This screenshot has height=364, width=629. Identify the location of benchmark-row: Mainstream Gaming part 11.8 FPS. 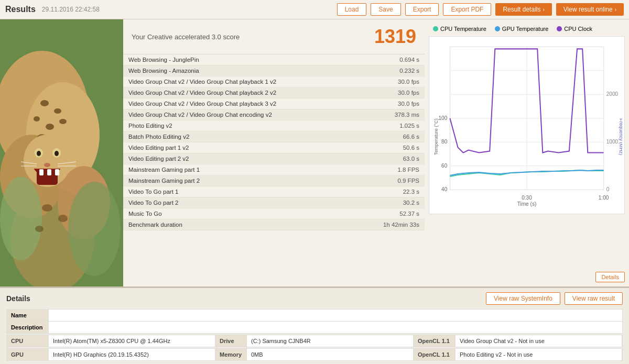
(274, 170).